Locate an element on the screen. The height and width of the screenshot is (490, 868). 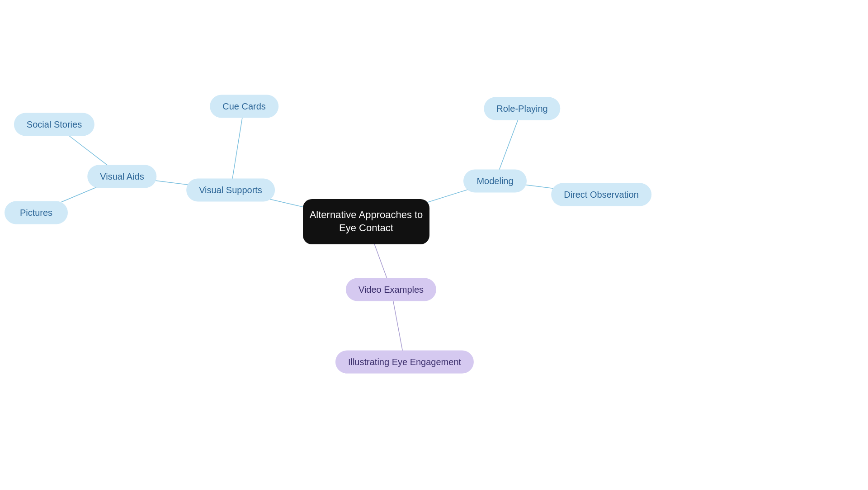
pictures-node: Pictures is located at coordinates (36, 213).